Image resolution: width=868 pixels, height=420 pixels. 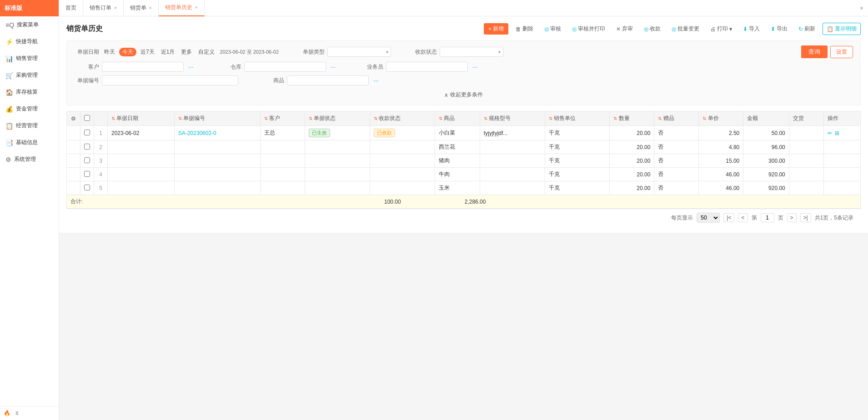 I want to click on goods-input, so click(x=328, y=80).